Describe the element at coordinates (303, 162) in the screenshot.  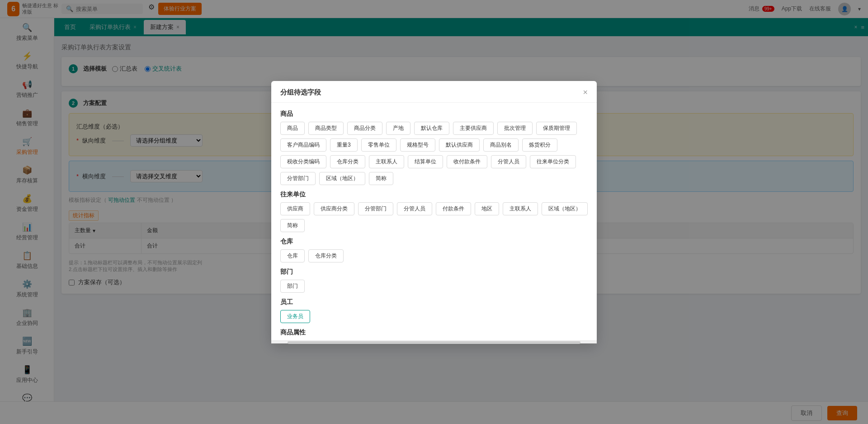
I see `chip-税收分类编码: 税收分类编码` at that location.